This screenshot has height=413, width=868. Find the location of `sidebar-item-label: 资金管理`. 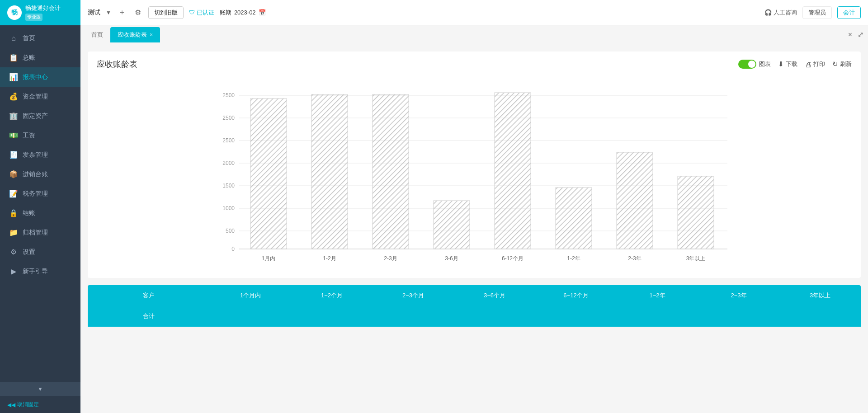

sidebar-item-label: 资金管理 is located at coordinates (35, 97).